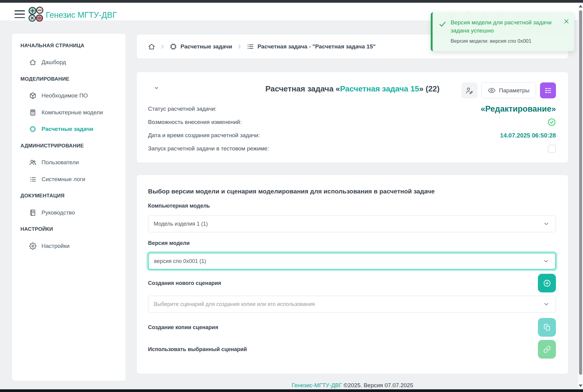 This screenshot has width=583, height=392. I want to click on footer-brand-link: Генезис-МГТУ-ДВГ, so click(316, 385).